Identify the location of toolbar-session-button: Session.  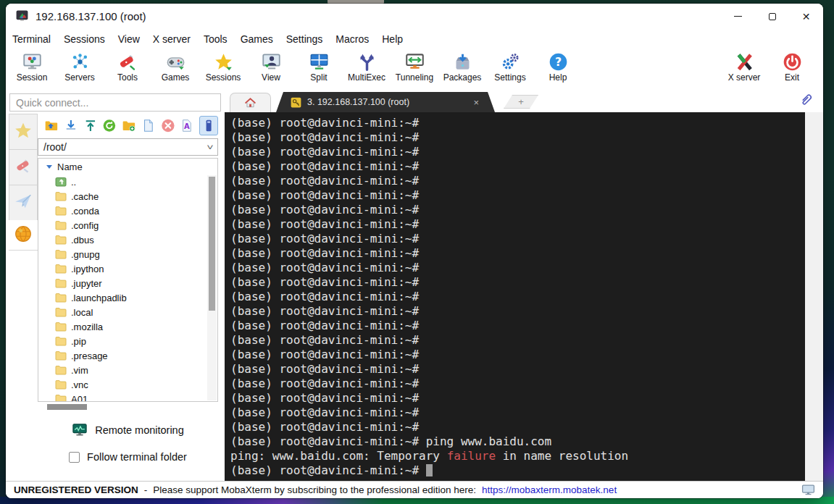
(32, 67).